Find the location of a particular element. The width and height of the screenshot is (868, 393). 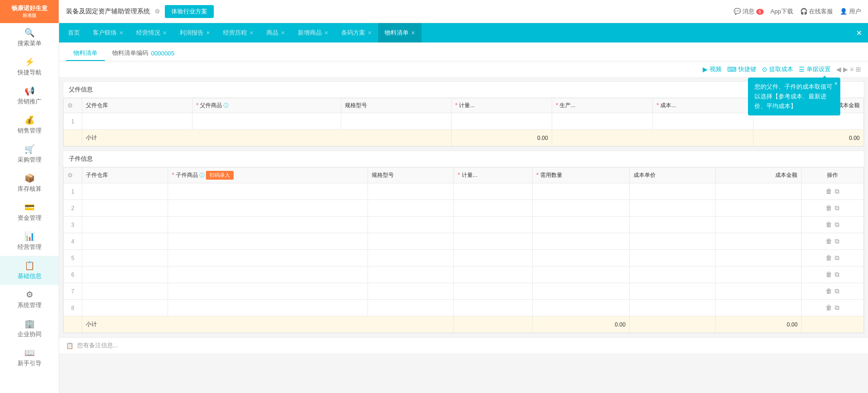

sidebar-item-system: ⚙系统管理 is located at coordinates (30, 299).